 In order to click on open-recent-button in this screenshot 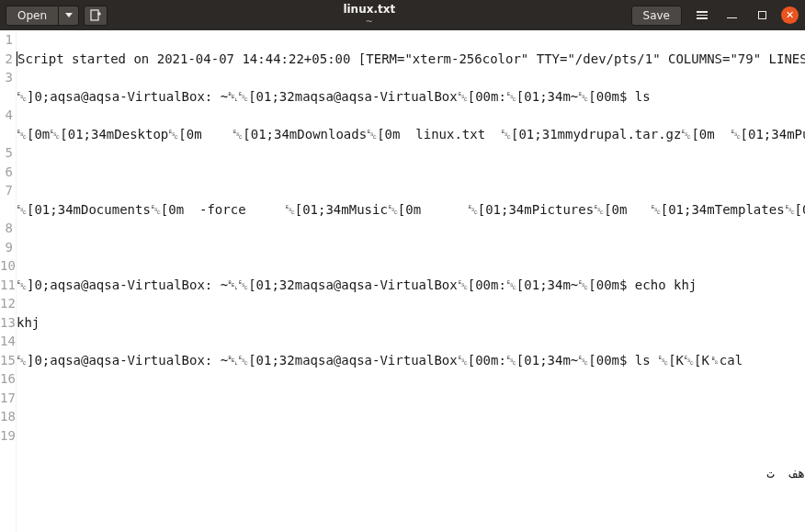, I will do `click(69, 16)`.